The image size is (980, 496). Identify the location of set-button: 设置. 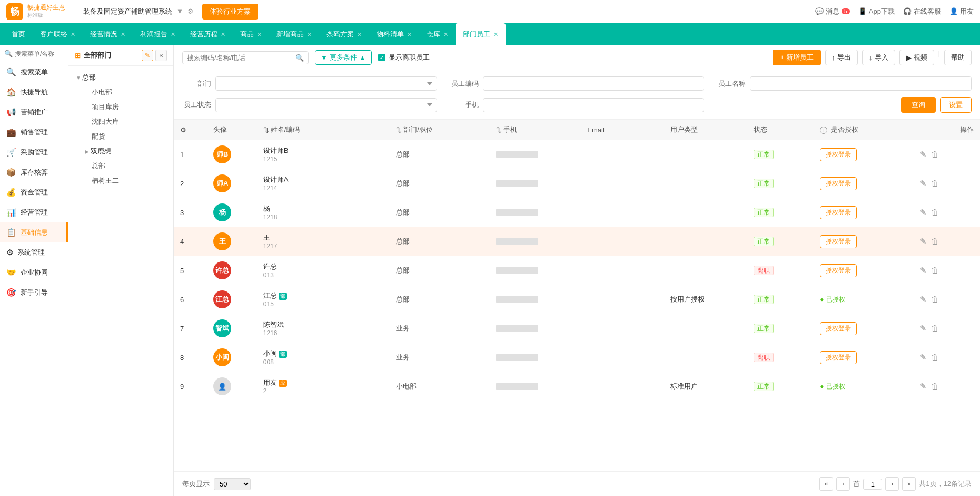
(956, 105).